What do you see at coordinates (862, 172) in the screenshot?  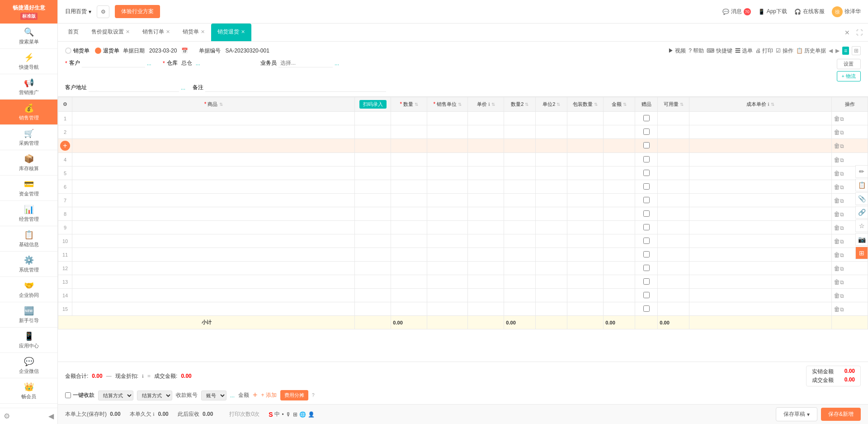 I see `float-icon-1: ✏` at bounding box center [862, 172].